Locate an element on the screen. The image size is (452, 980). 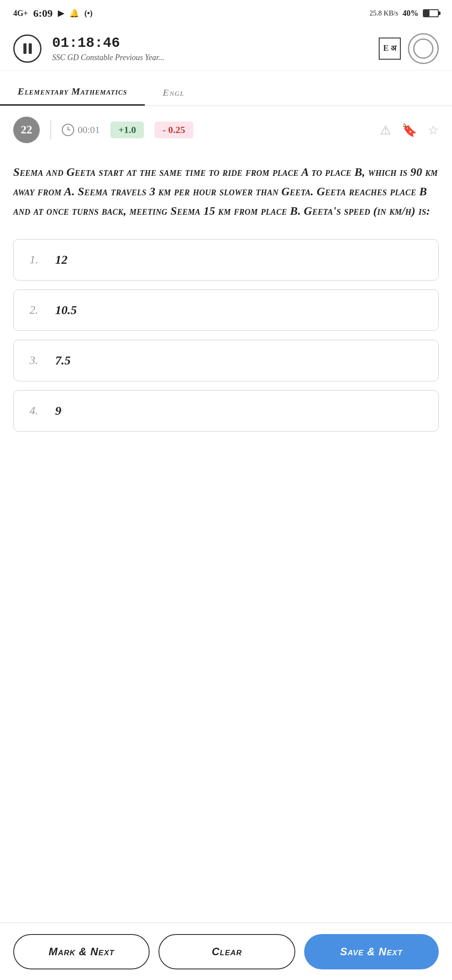
negative-mark: - 0.25 is located at coordinates (174, 130).